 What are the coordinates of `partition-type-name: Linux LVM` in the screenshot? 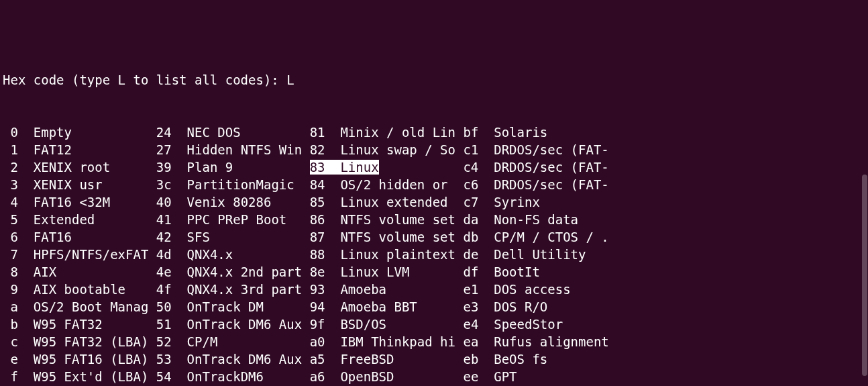 It's located at (401, 272).